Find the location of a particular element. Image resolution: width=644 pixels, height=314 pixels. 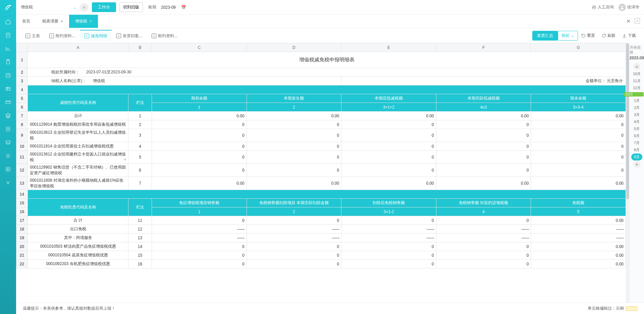

nav-table-icon is located at coordinates (8, 89).